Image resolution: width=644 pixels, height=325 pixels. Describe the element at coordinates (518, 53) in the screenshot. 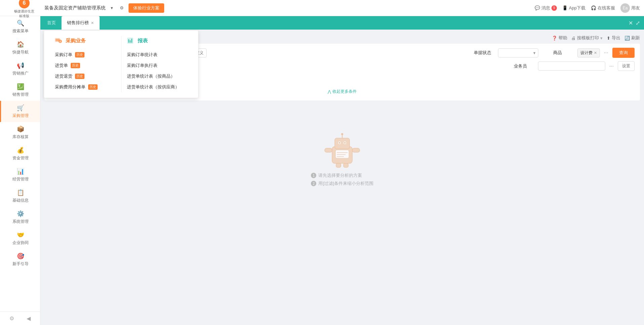

I see `status-select-wrap` at that location.